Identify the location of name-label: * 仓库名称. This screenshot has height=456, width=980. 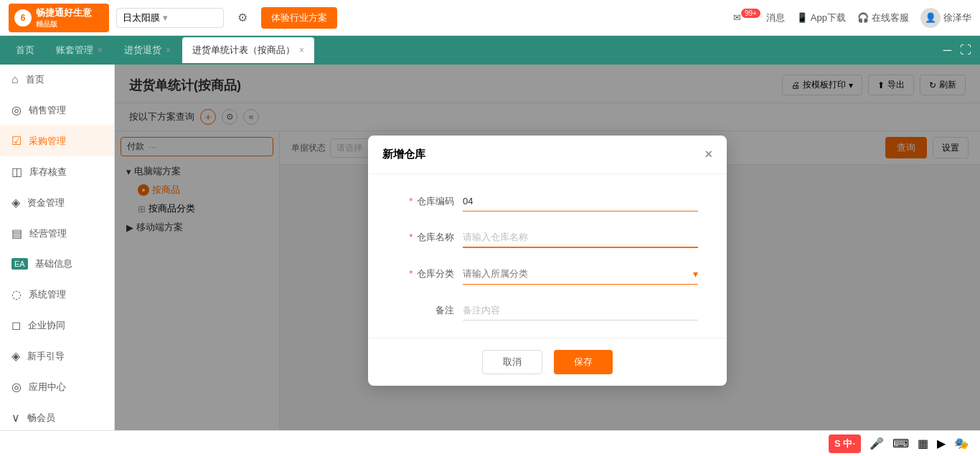
(425, 237).